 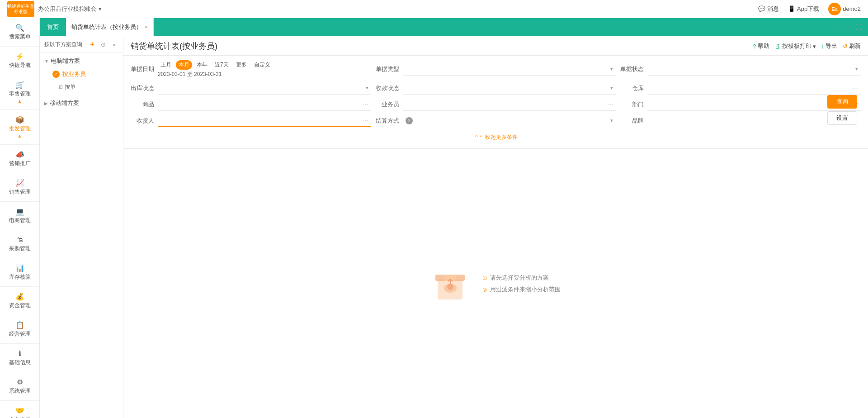 What do you see at coordinates (103, 44) in the screenshot?
I see `edit-scheme-button: ⊙` at bounding box center [103, 44].